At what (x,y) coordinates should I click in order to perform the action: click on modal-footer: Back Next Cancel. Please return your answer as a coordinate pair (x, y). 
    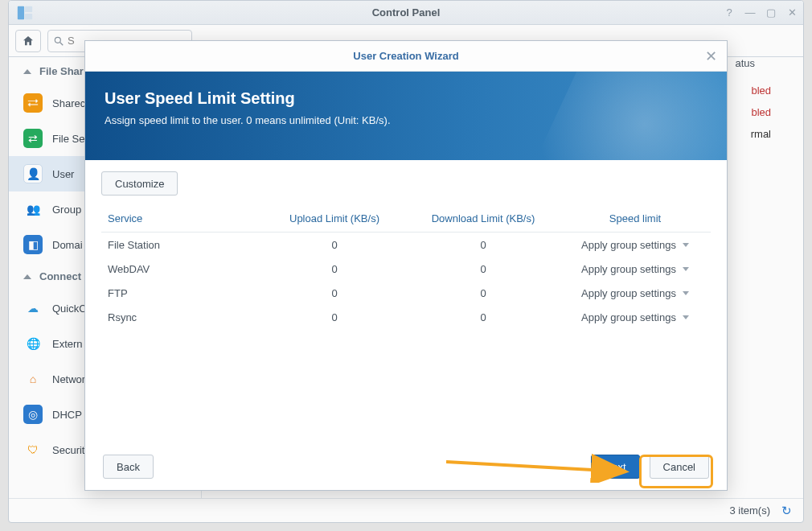
    Looking at the image, I should click on (406, 467).